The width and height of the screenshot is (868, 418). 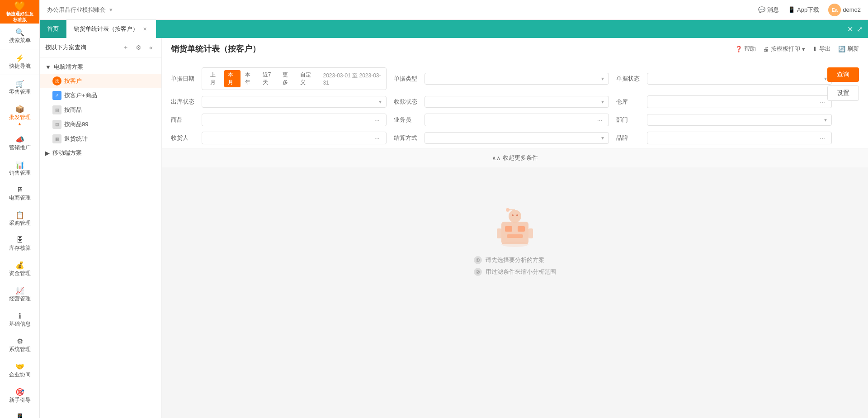 What do you see at coordinates (20, 269) in the screenshot?
I see `sidebar-item-finance: 💰 资金管理` at bounding box center [20, 269].